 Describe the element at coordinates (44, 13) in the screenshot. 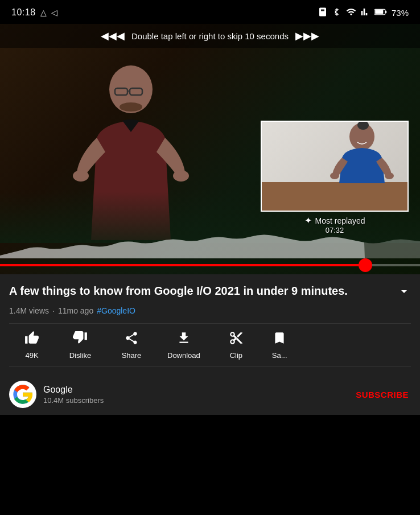

I see `alarm-icon: △` at that location.